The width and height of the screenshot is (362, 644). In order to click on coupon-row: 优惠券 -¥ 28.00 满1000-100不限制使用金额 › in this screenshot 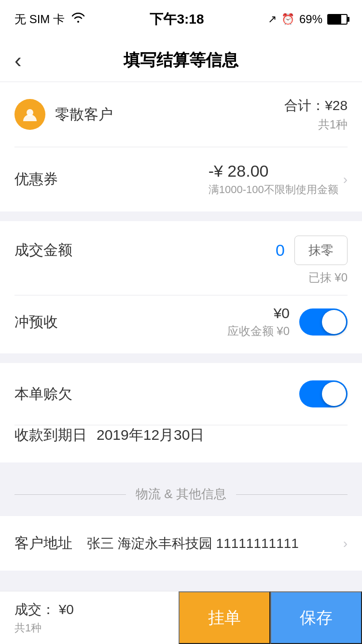, I will do `click(181, 180)`.